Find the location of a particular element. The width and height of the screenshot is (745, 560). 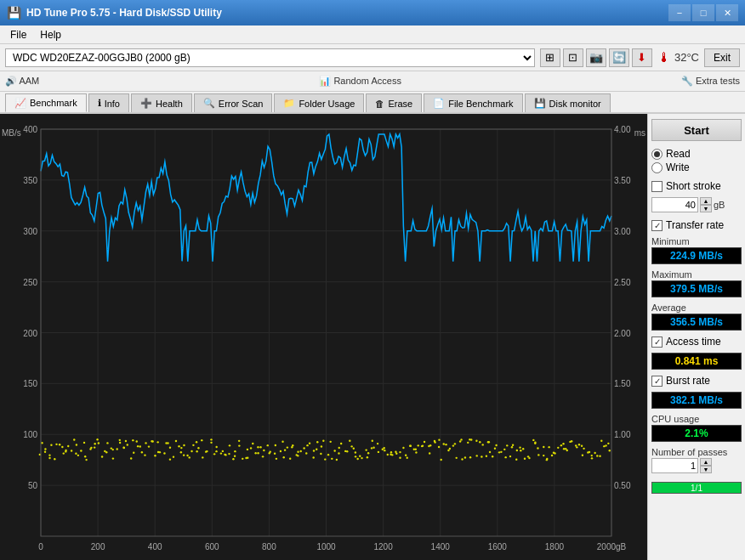

read-write-group: Read Write is located at coordinates (697, 161).